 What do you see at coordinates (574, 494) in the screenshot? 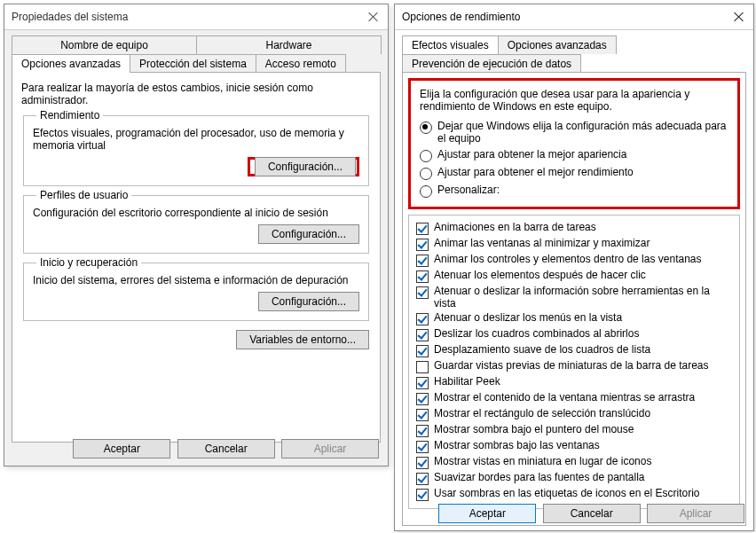
I see `check-option-16: Usar sombras en las etiquetas de iconos …` at bounding box center [574, 494].